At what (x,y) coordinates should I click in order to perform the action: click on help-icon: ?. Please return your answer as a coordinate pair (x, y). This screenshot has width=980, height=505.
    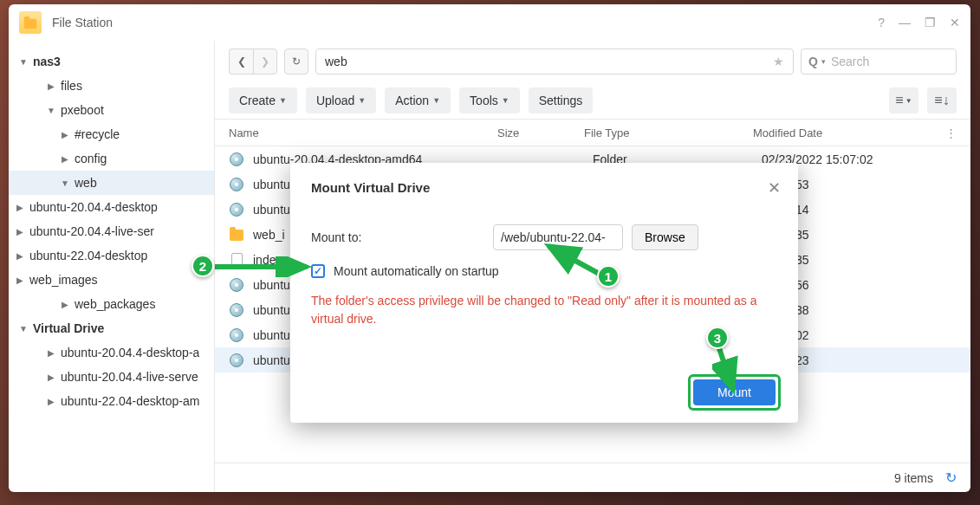
    Looking at the image, I should click on (881, 23).